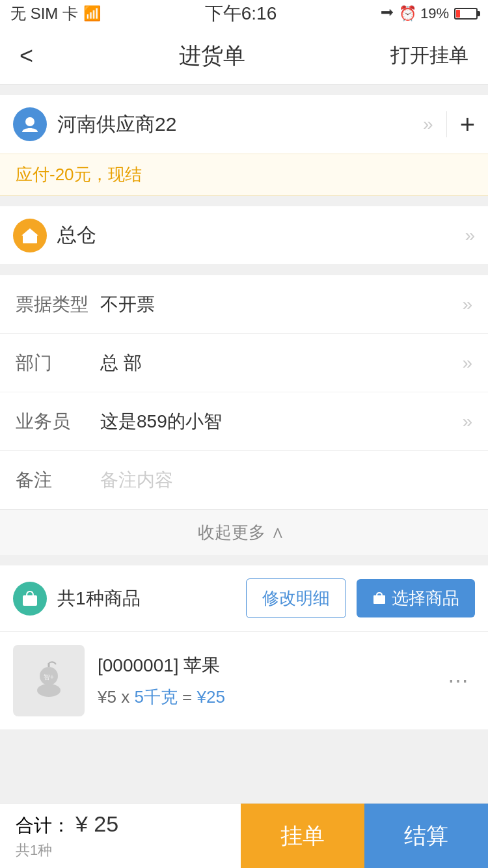  I want to click on location-icon: ⮕, so click(388, 14).